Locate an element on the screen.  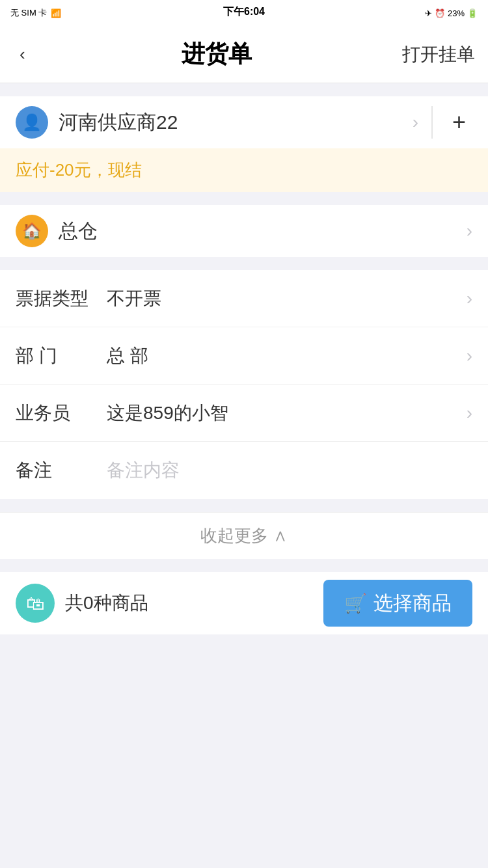
invoice-type-row: 票据类型 不开票 › is located at coordinates (244, 299).